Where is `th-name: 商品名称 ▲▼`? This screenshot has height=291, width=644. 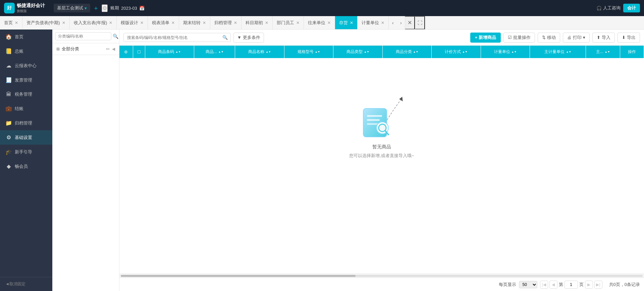 th-name: 商品名称 ▲▼ is located at coordinates (260, 52).